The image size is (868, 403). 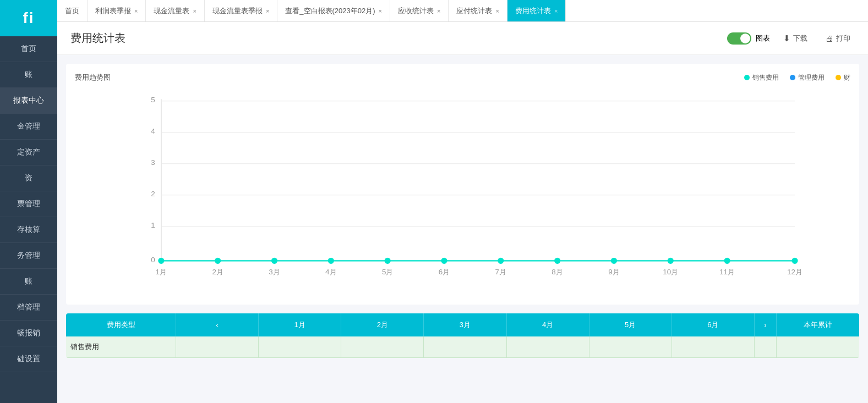 What do you see at coordinates (766, 347) in the screenshot?
I see `td-empty-nav2` at bounding box center [766, 347].